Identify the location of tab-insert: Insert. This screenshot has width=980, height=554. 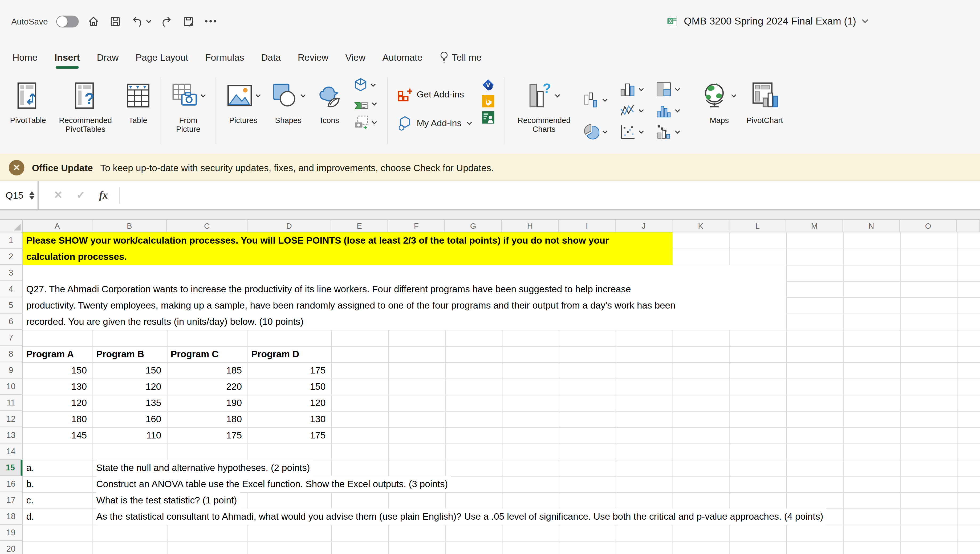
(67, 57).